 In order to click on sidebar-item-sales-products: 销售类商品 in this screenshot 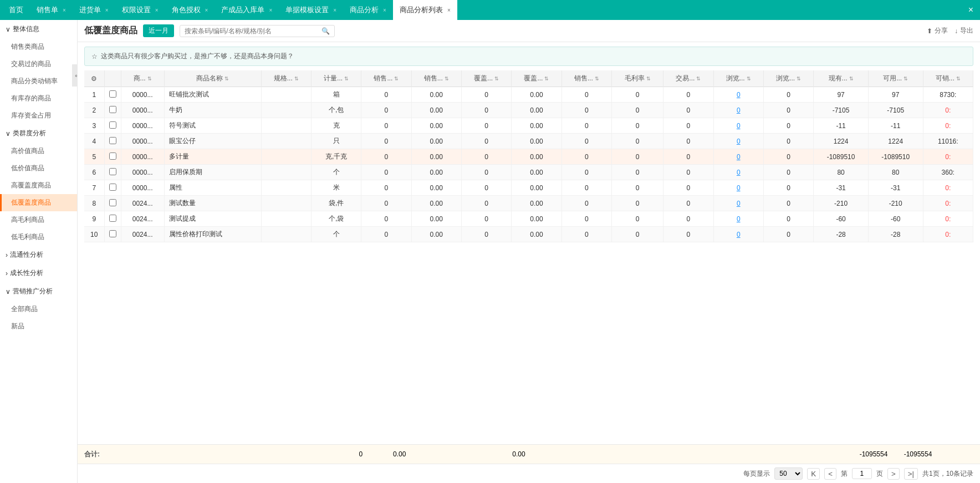, I will do `click(39, 47)`.